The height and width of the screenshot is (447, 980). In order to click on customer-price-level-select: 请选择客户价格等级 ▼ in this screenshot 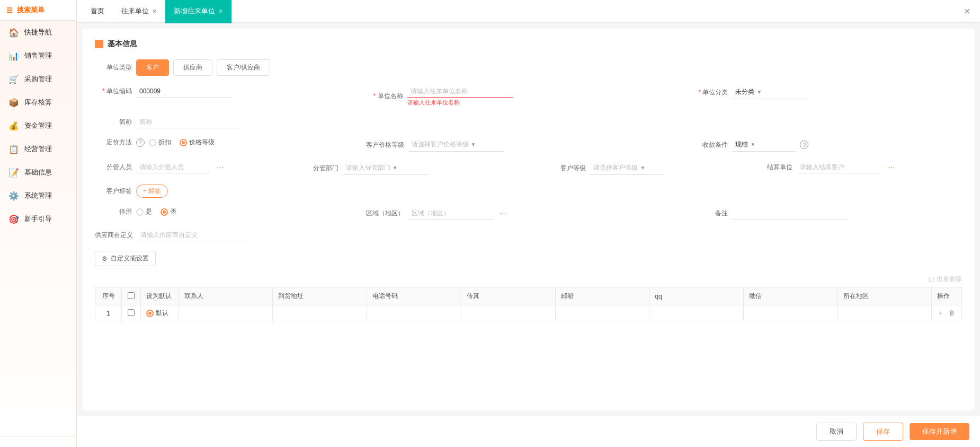, I will do `click(456, 145)`.